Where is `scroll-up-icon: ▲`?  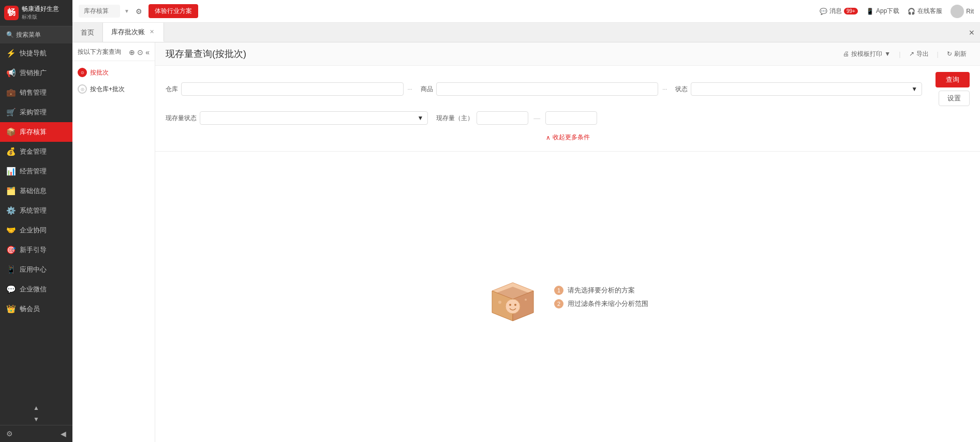
scroll-up-icon: ▲ is located at coordinates (36, 408).